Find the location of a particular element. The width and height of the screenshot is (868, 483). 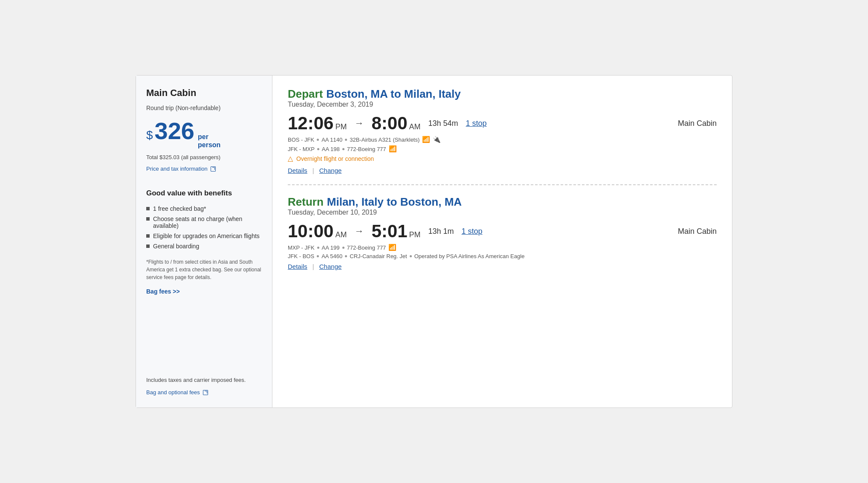

benefit-item: 1 free checked bag* is located at coordinates (204, 209).